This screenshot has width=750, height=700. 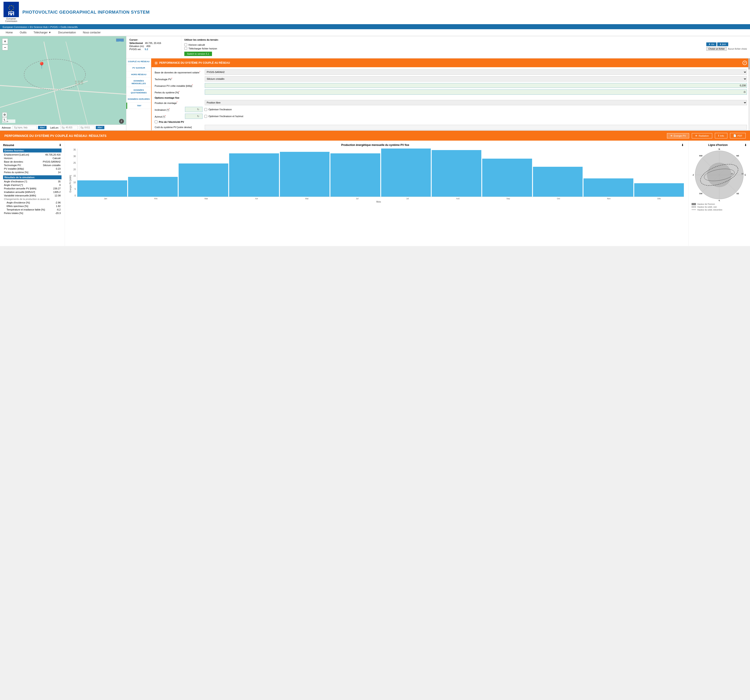 What do you see at coordinates (87, 128) in the screenshot?
I see `lon-input` at bounding box center [87, 128].